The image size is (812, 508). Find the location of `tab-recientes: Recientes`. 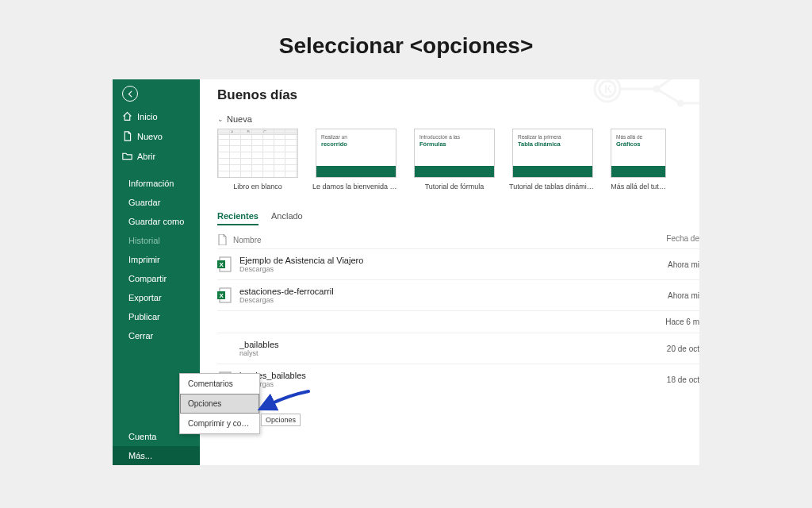

tab-recientes: Recientes is located at coordinates (238, 218).